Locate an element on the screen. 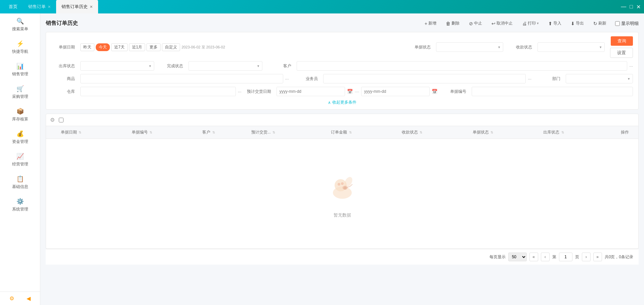  th-date-label: 单据日期 is located at coordinates (69, 132).